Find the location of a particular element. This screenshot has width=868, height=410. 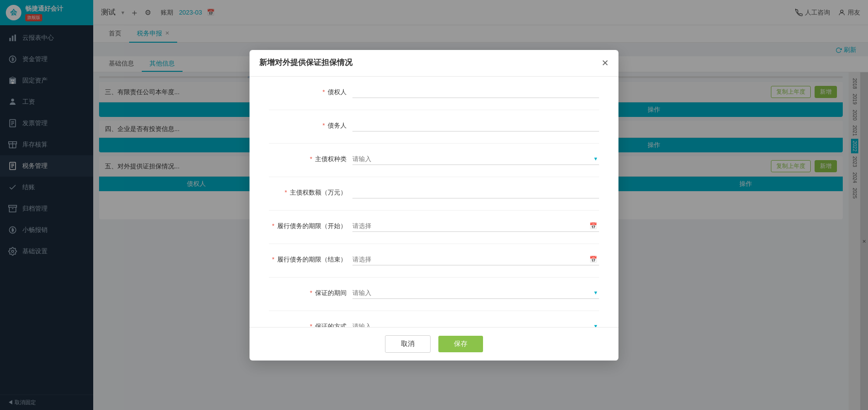

period-start-calendar-icon: 📅 is located at coordinates (593, 226).